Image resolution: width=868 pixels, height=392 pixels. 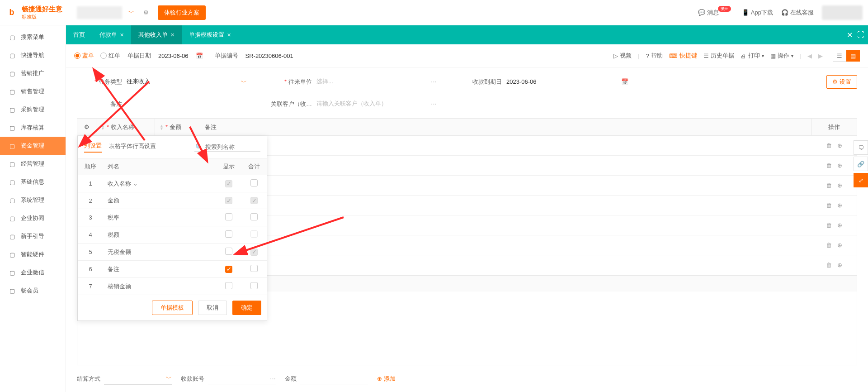 What do you see at coordinates (247, 308) in the screenshot?
I see `confirm-button: 确定` at bounding box center [247, 308].